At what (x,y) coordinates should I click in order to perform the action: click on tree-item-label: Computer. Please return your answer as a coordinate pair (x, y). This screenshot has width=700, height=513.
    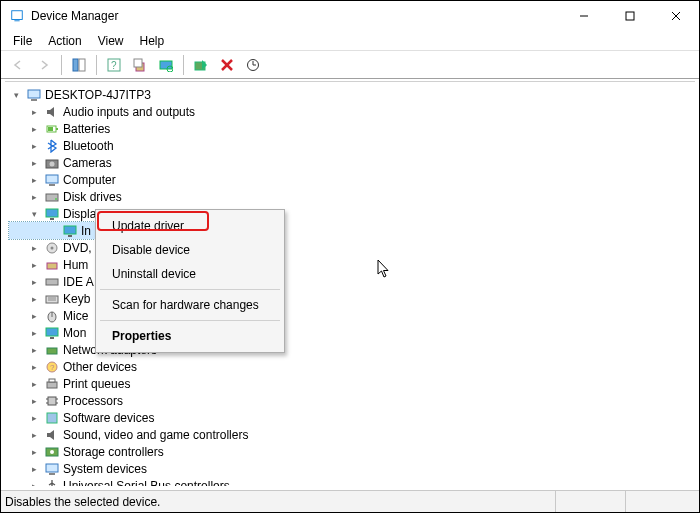
    Looking at the image, I should click on (90, 180).